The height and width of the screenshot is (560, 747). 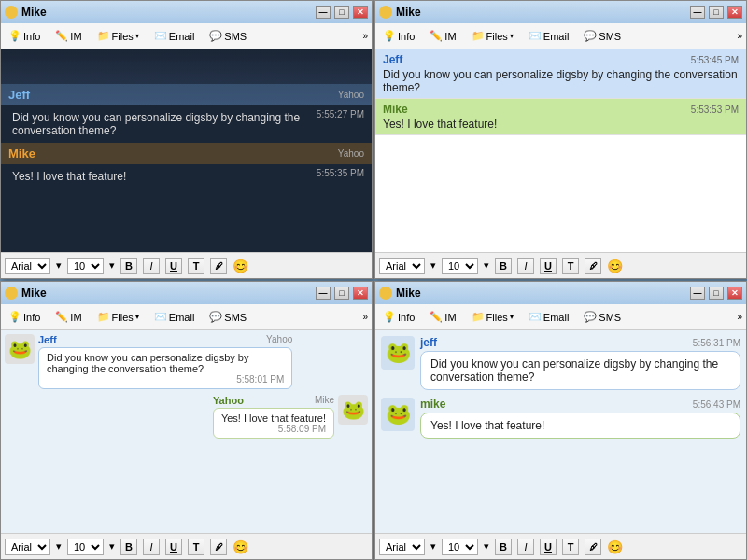 I want to click on toolbar-im-1: ✏️ IM, so click(x=68, y=35).